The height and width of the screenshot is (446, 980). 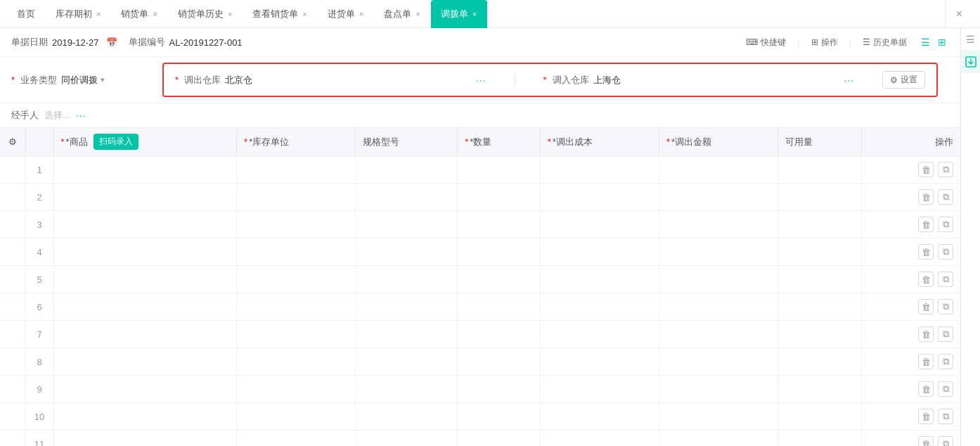 What do you see at coordinates (825, 42) in the screenshot?
I see `actions-button: ⊞ 操作` at bounding box center [825, 42].